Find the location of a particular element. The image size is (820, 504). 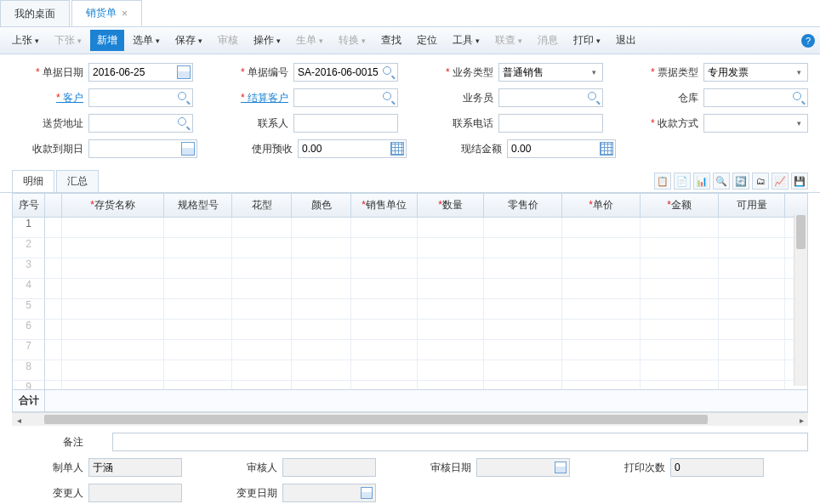

toolbar-查找: 查找 is located at coordinates (391, 41).